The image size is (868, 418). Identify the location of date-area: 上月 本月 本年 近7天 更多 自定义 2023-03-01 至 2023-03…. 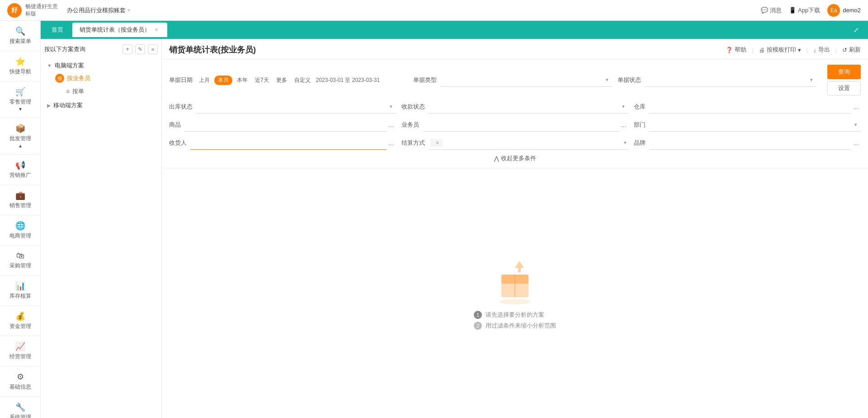
(302, 81).